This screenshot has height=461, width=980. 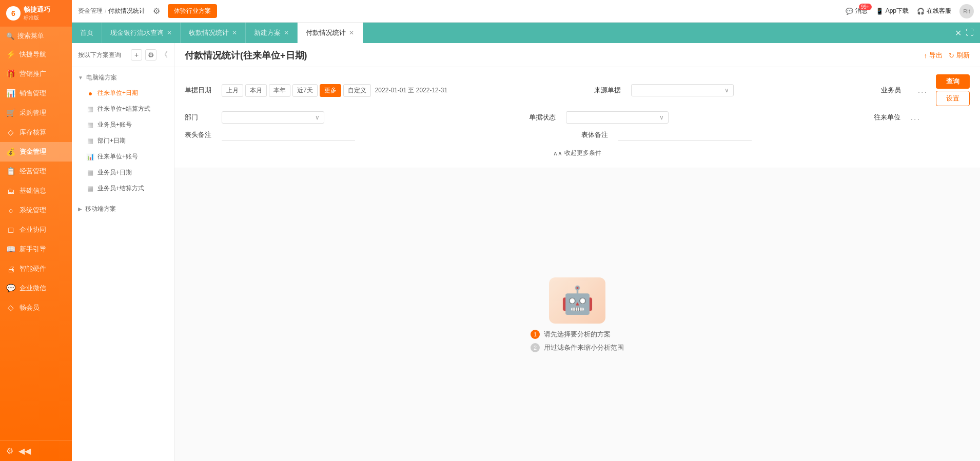 What do you see at coordinates (36, 308) in the screenshot?
I see `sidebar-item-vip: ◇ 畅会员` at bounding box center [36, 308].